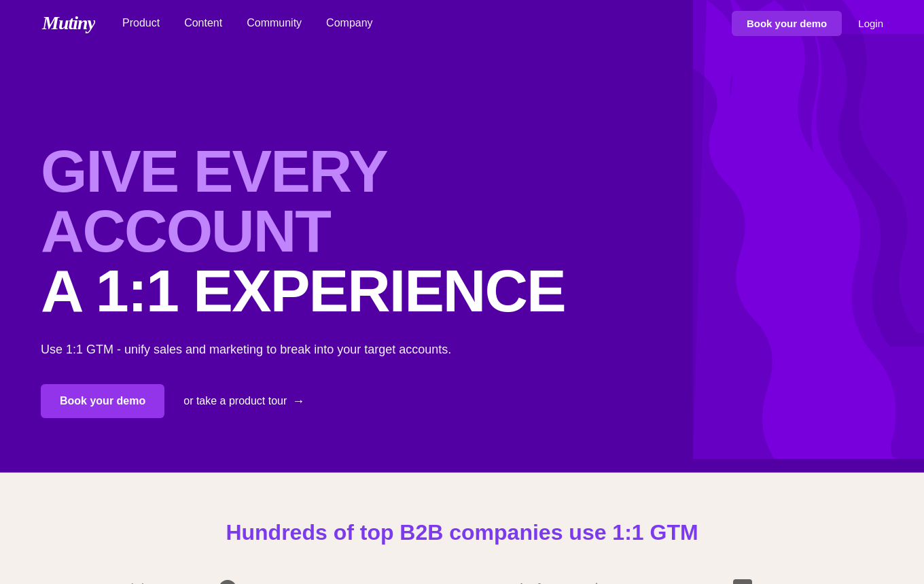  Describe the element at coordinates (462, 582) in the screenshot. I see `logos-grid: qualtrics XM A Amplitude VERACODE attent…` at that location.